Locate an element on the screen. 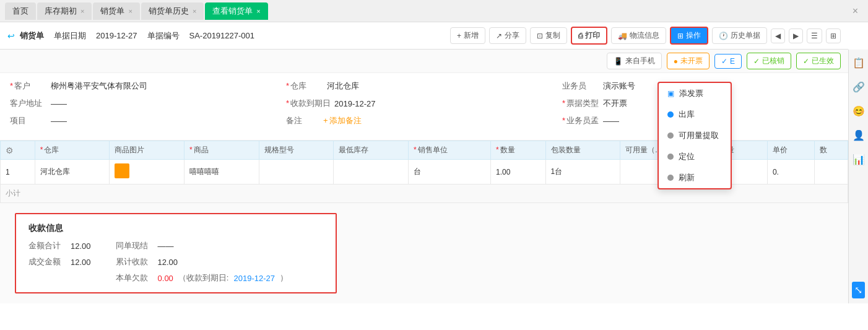  row-price: 0. is located at coordinates (791, 172).